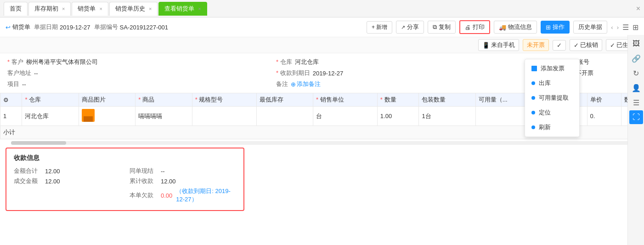  What do you see at coordinates (410, 27) in the screenshot?
I see `share-button: ↗ 分享` at bounding box center [410, 27].